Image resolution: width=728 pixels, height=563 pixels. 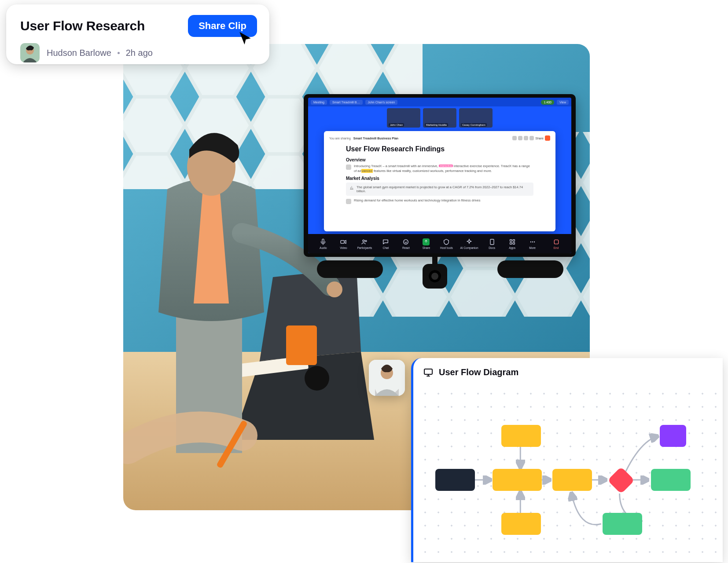 What do you see at coordinates (319, 102) in the screenshot?
I see `meeting-chip: Meeting` at bounding box center [319, 102].